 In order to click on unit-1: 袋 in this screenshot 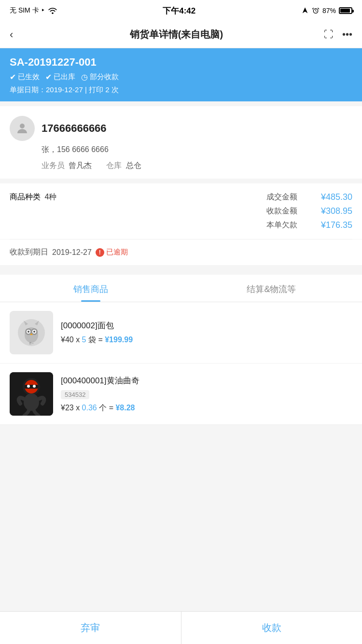, I will do `click(92, 340)`.